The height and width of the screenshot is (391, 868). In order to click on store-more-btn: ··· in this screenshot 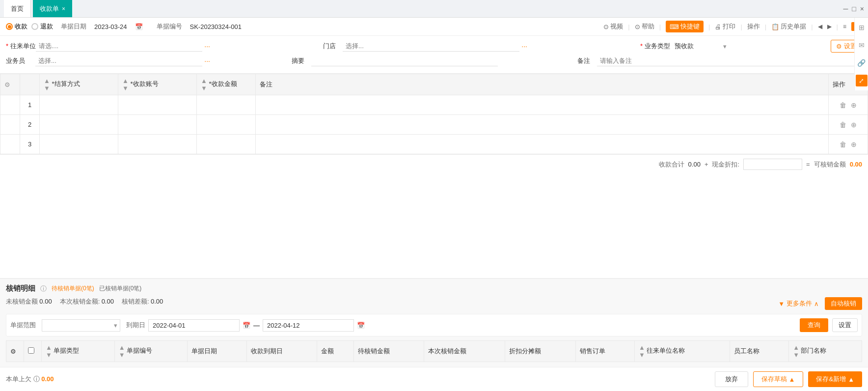, I will do `click(524, 46)`.